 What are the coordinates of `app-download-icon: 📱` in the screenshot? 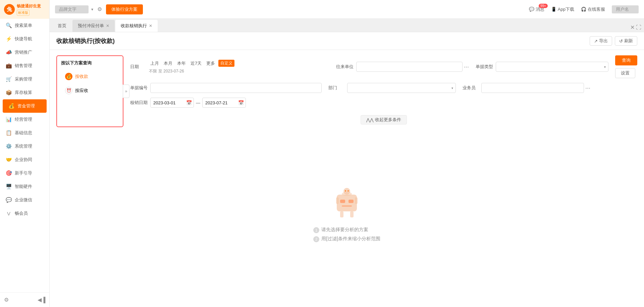 It's located at (554, 9).